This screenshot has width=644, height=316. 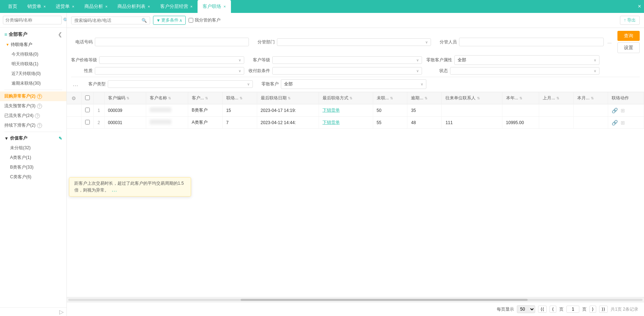 What do you see at coordinates (180, 84) in the screenshot?
I see `customer-type-select: ∨` at bounding box center [180, 84].